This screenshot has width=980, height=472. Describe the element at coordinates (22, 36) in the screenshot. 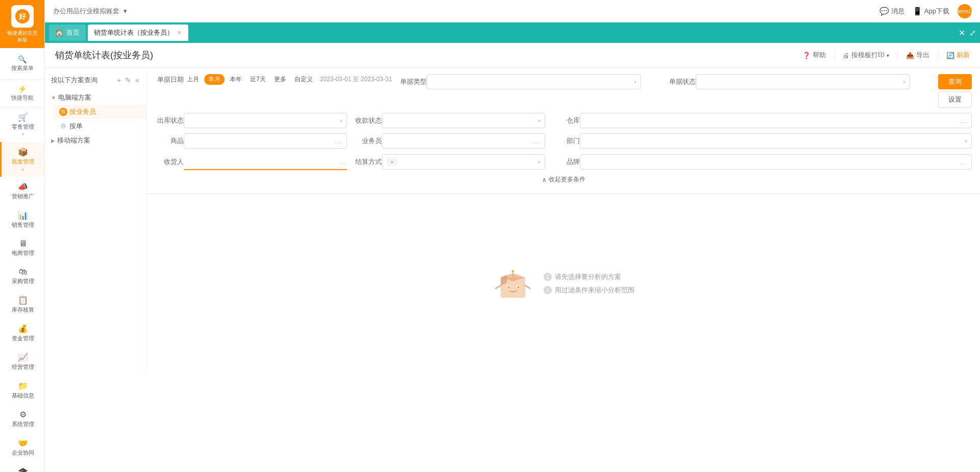

I see `logo-text: 畅捷通好生意 标版` at that location.